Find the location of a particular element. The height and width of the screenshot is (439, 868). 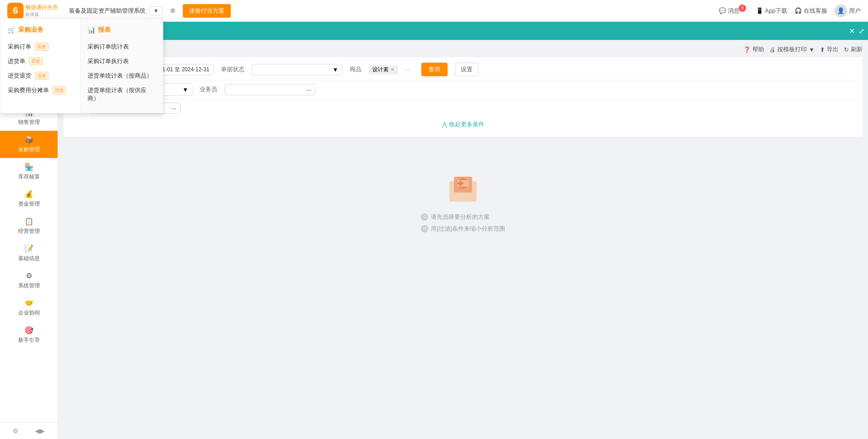

sidebar-item-basic: 📝 基础信息 is located at coordinates (29, 253).